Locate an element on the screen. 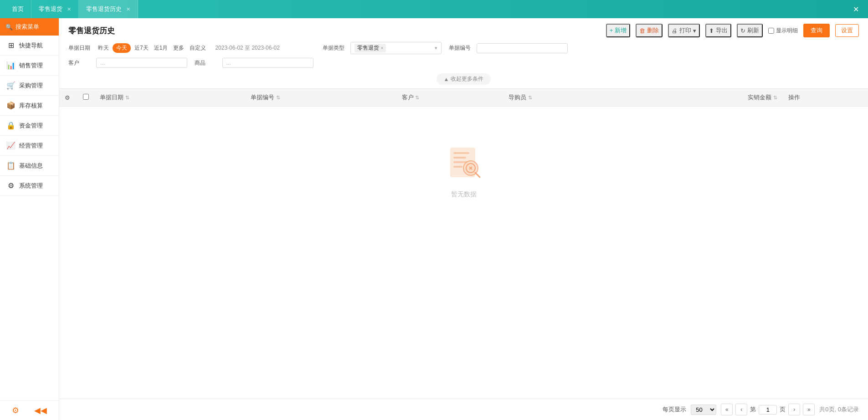  sidebar-item-sales-mgmt: 📊 销售管理 is located at coordinates (29, 66).